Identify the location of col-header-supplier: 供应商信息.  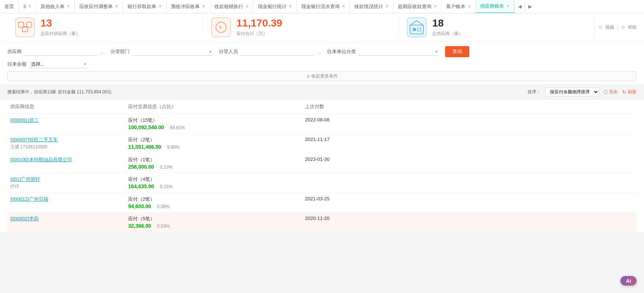
(66, 107).